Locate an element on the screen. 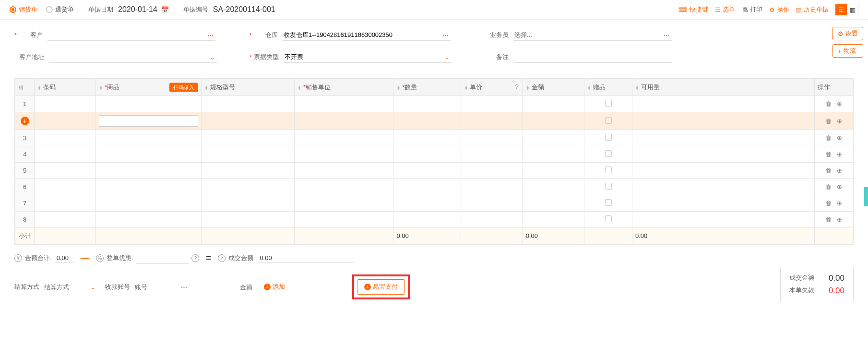 This screenshot has height=345, width=868. radio-sales-order: 销货单 is located at coordinates (24, 10).